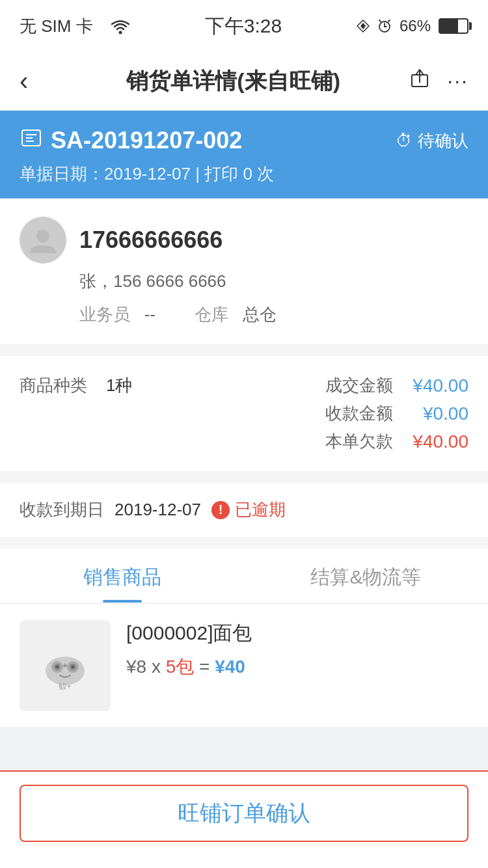 This screenshot has width=488, height=868. What do you see at coordinates (180, 666) in the screenshot?
I see `qty-text: 5包` at bounding box center [180, 666].